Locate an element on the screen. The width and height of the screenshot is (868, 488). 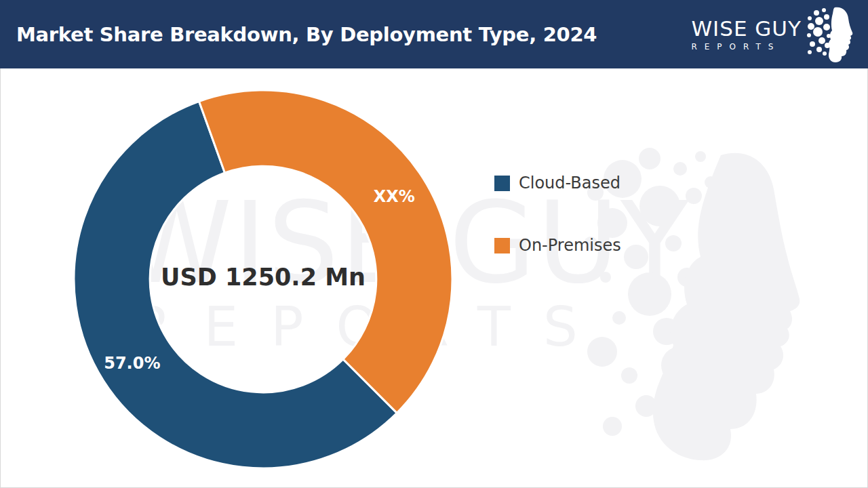
legend-label-on-premises: On-Premises is located at coordinates (570, 245).